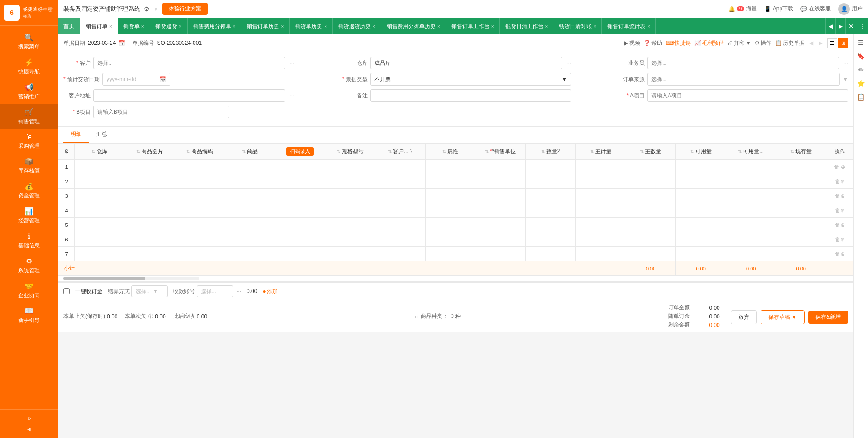 The width and height of the screenshot is (868, 438). What do you see at coordinates (861, 83) in the screenshot?
I see `rs-star-btn: ⭐` at bounding box center [861, 83].